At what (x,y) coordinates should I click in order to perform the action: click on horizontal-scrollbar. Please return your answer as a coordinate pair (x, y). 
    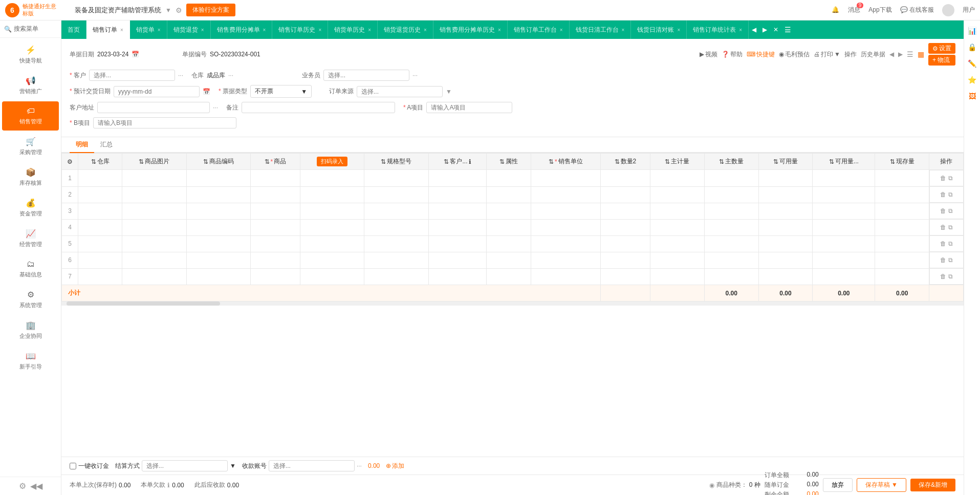
    Looking at the image, I should click on (513, 304).